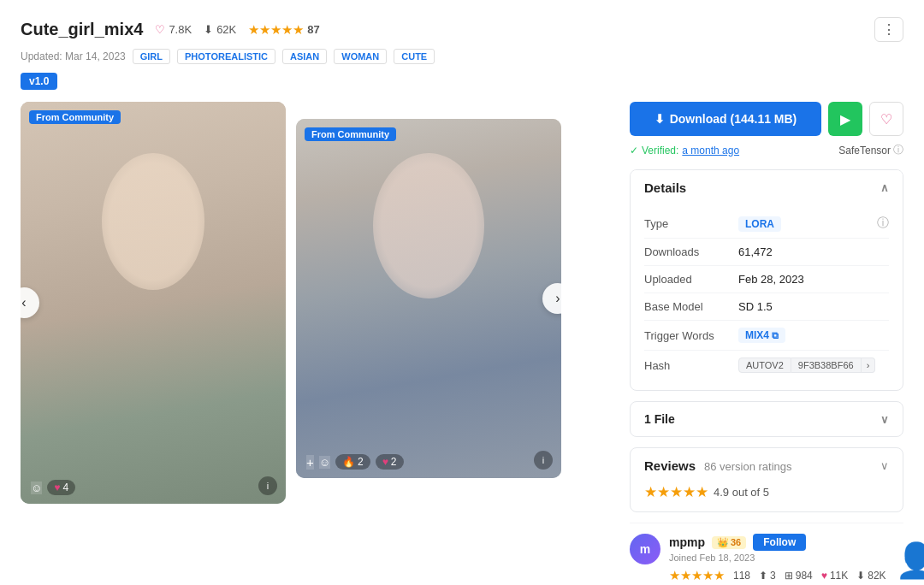 The width and height of the screenshot is (924, 585). What do you see at coordinates (778, 558) in the screenshot?
I see `user-info: mpmp 👑 36 Follow Joined Feb 18, 2023 ★★★…` at bounding box center [778, 558].